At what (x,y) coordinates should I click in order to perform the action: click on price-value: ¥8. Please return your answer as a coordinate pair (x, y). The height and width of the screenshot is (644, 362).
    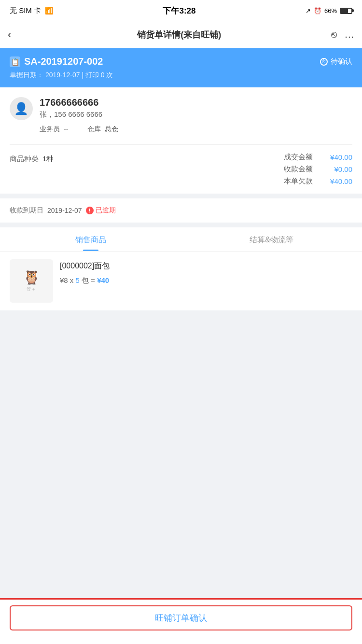
    Looking at the image, I should click on (64, 280).